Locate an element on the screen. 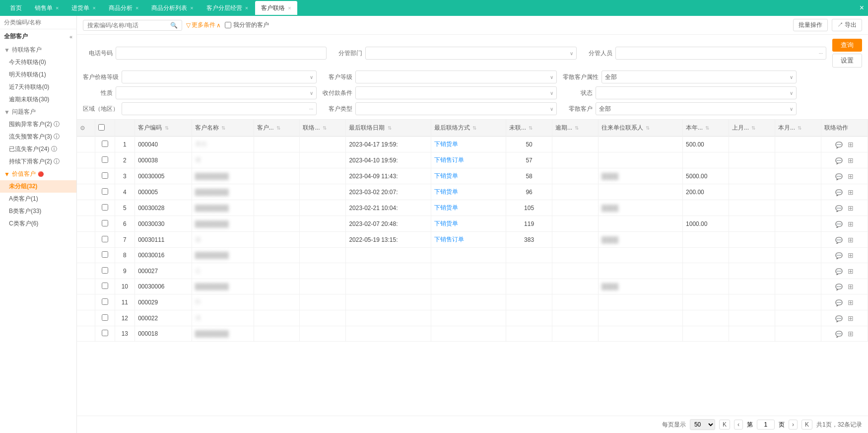 This screenshot has height=433, width=868. nature-select: ∨ is located at coordinates (216, 93).